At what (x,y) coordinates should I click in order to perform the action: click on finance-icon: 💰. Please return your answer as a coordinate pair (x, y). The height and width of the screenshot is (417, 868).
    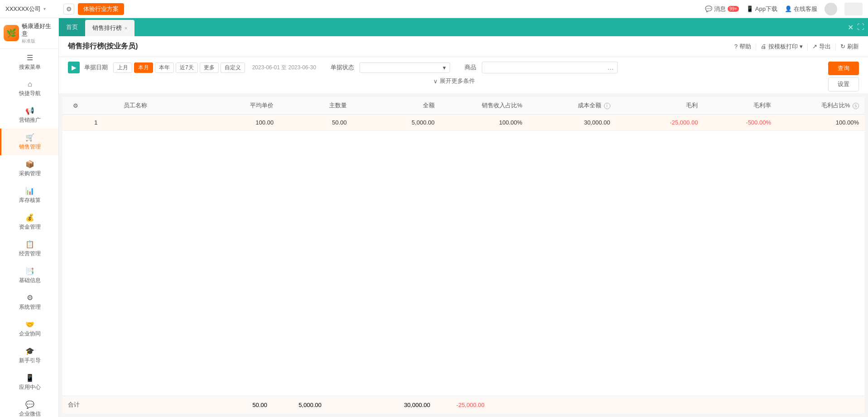
    Looking at the image, I should click on (30, 217).